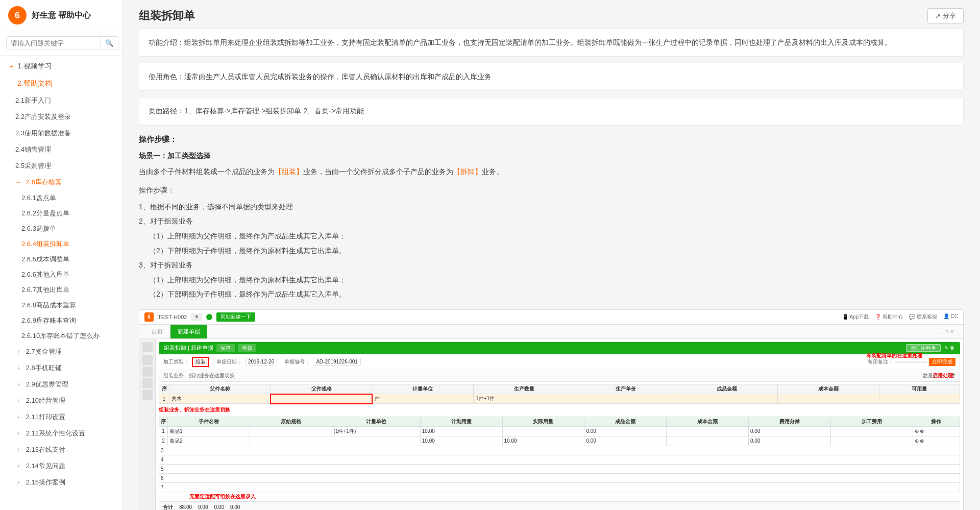 This screenshot has height=510, width=980. I want to click on mock-footer: 合计 88.00 0.00 0.00 0.00, so click(559, 505).